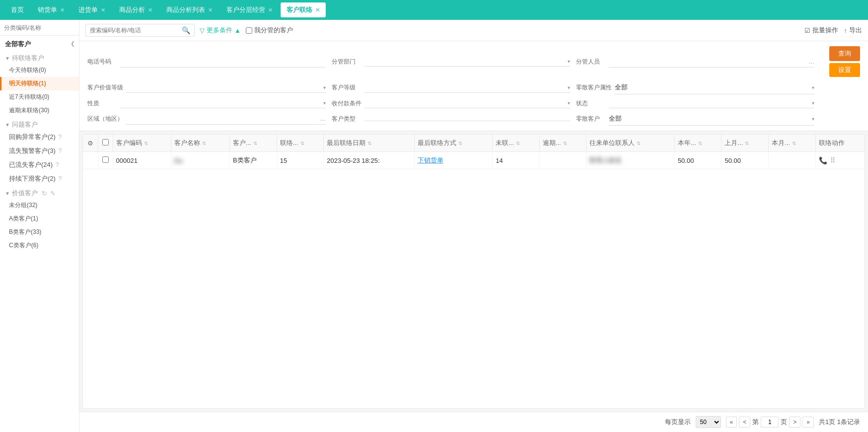 The height and width of the screenshot is (432, 868). What do you see at coordinates (223, 103) in the screenshot?
I see `filter-gender-select: ▾` at bounding box center [223, 103].